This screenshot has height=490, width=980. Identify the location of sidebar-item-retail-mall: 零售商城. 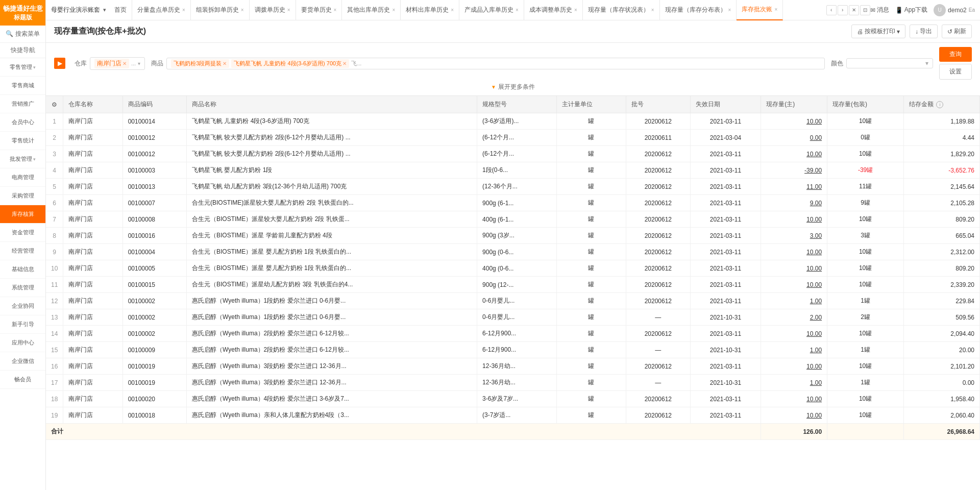
(22, 86).